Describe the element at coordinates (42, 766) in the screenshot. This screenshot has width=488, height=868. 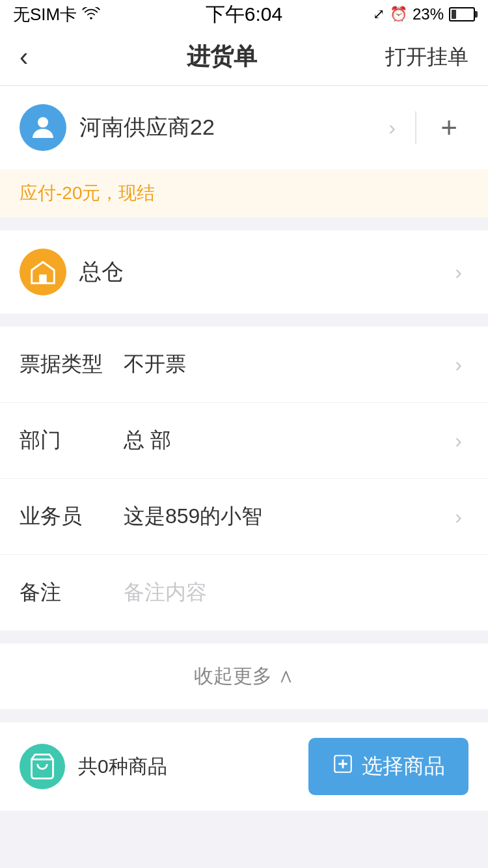
I see `product-icon` at that location.